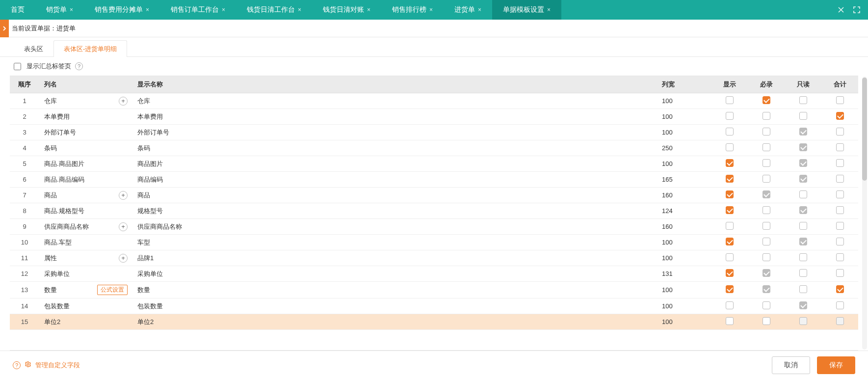  I want to click on table-row: 2本单费用本单费用100, so click(434, 117).